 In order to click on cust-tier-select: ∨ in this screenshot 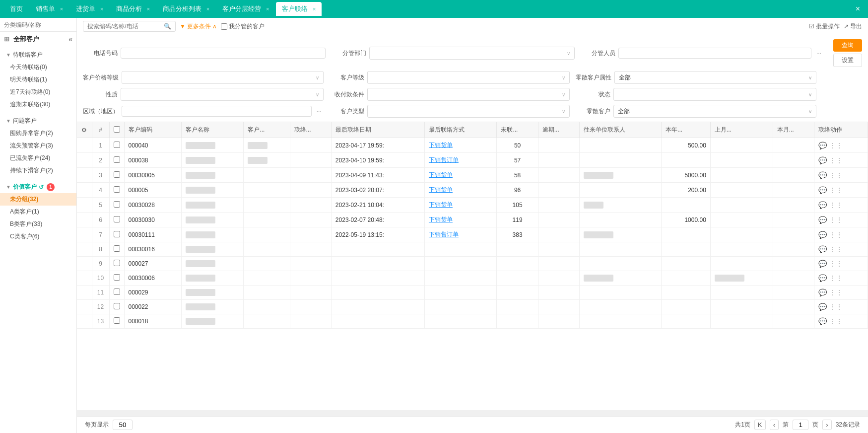, I will do `click(468, 77)`.